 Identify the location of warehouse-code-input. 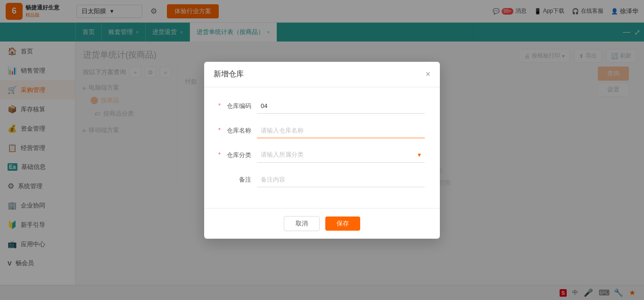
(341, 106).